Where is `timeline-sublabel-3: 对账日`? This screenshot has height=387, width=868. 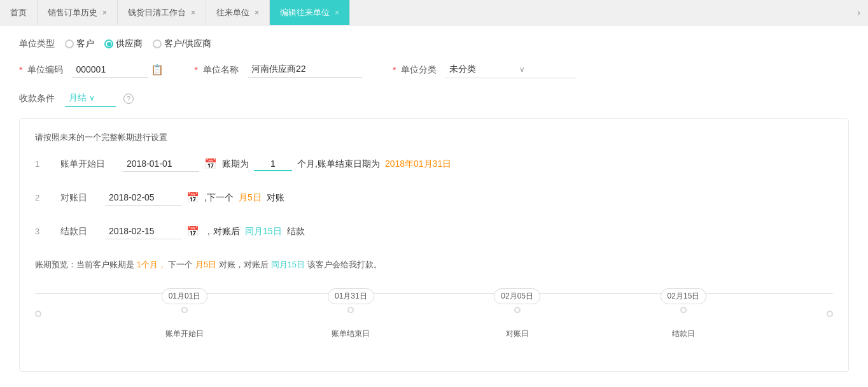 timeline-sublabel-3: 对账日 is located at coordinates (517, 334).